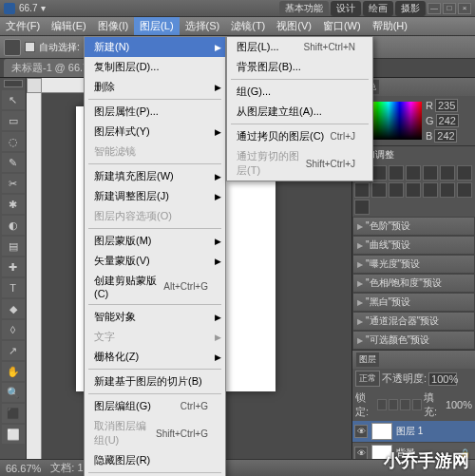 Image resolution: width=475 pixels, height=476 pixels. I want to click on tool-button: 🔍, so click(13, 392).